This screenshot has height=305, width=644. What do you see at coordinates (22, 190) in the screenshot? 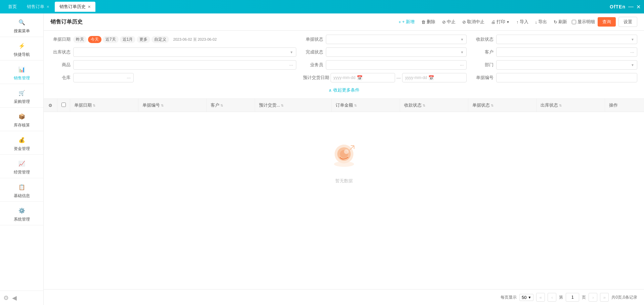
I see `sidebar-item-base-info: 📋 基础信息` at bounding box center [22, 190].